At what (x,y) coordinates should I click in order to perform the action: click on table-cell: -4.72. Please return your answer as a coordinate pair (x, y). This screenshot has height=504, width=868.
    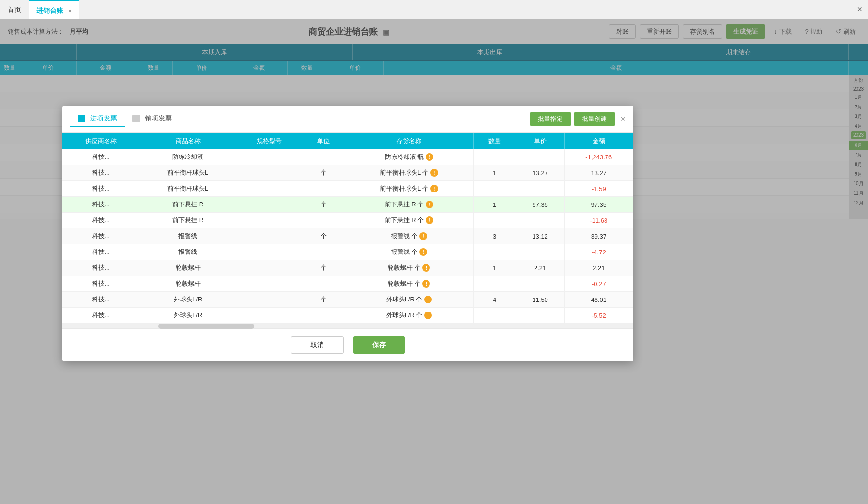
    Looking at the image, I should click on (599, 252).